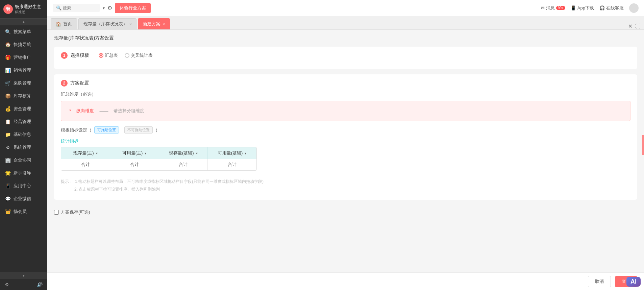  Describe the element at coordinates (24, 145) in the screenshot. I see `sidebar: 畅 畅康通好生意 标准版 ▲ 🔍 搜索菜单 🏠 快捷导航 🎁 营销推广 📊 销售…` at that location.